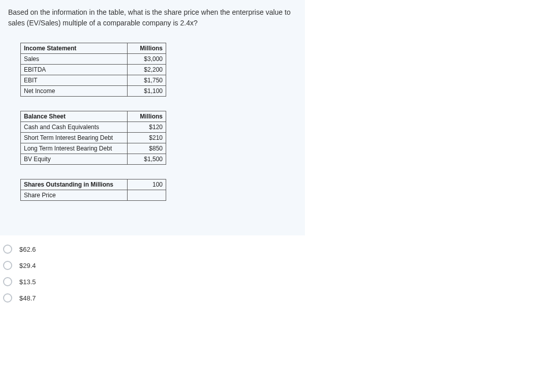 This screenshot has width=556, height=392. I want to click on question-text: Based on the information in the table, w…, so click(152, 18).